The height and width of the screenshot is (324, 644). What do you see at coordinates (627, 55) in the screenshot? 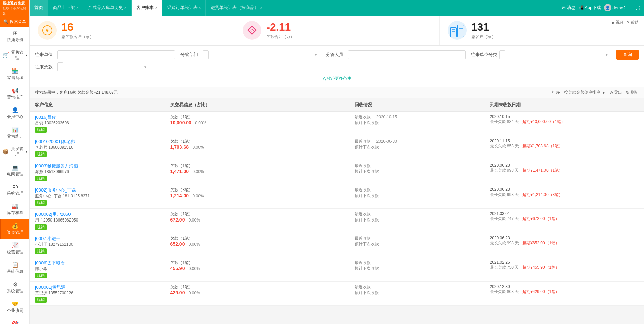
I see `search-button: 查询` at bounding box center [627, 55].